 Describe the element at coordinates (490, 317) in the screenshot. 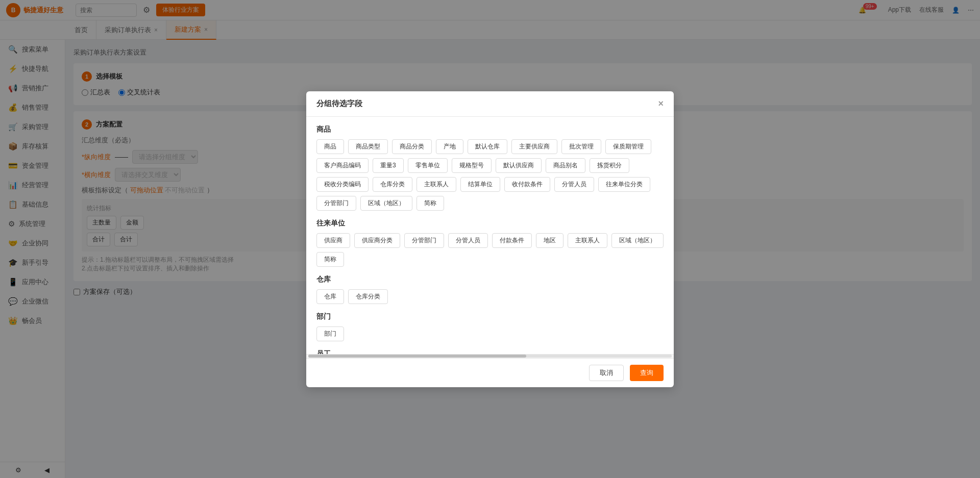

I see `field-section-title-3: 部门` at that location.